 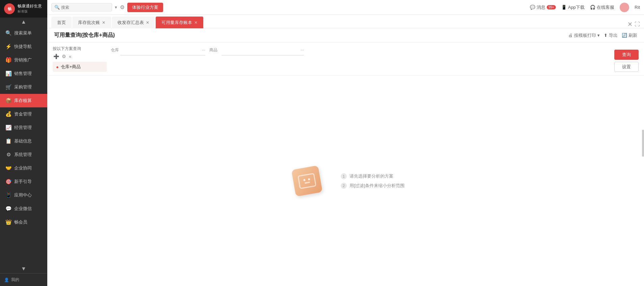 What do you see at coordinates (24, 33) in the screenshot?
I see `sidebar-item-搜索菜单: 🔍搜索菜单` at bounding box center [24, 33].